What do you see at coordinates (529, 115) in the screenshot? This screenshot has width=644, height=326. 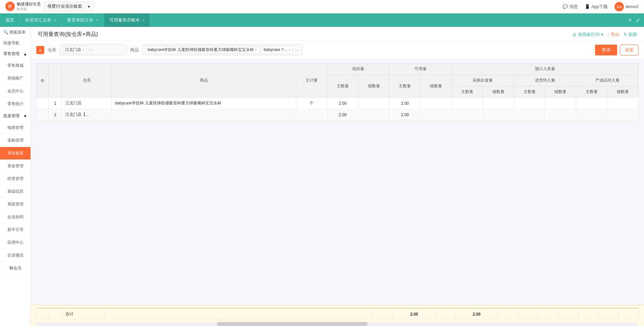 I see `row2-incoming-main` at bounding box center [529, 115].